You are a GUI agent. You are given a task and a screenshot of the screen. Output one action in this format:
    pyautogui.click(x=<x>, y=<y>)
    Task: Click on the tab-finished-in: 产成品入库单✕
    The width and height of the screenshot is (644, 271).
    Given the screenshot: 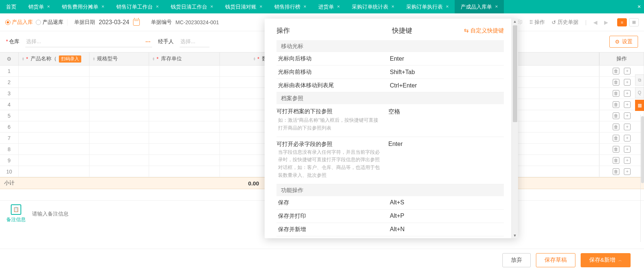 What is the action you would take?
    pyautogui.click(x=479, y=7)
    